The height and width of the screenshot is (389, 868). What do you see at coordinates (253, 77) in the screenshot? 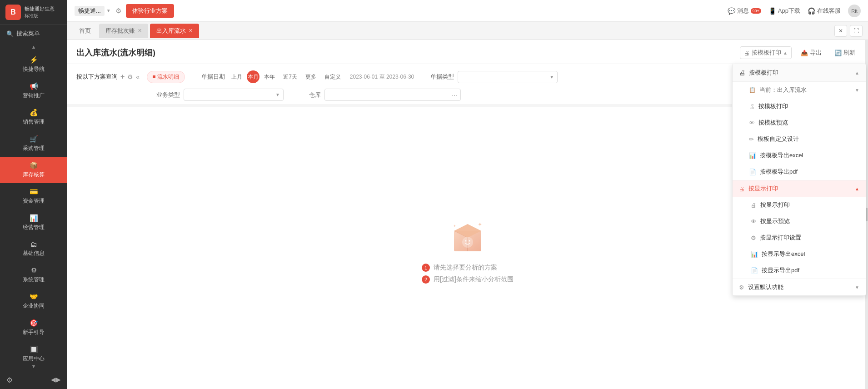
I see `date-tab-this-month: 本月` at bounding box center [253, 77].